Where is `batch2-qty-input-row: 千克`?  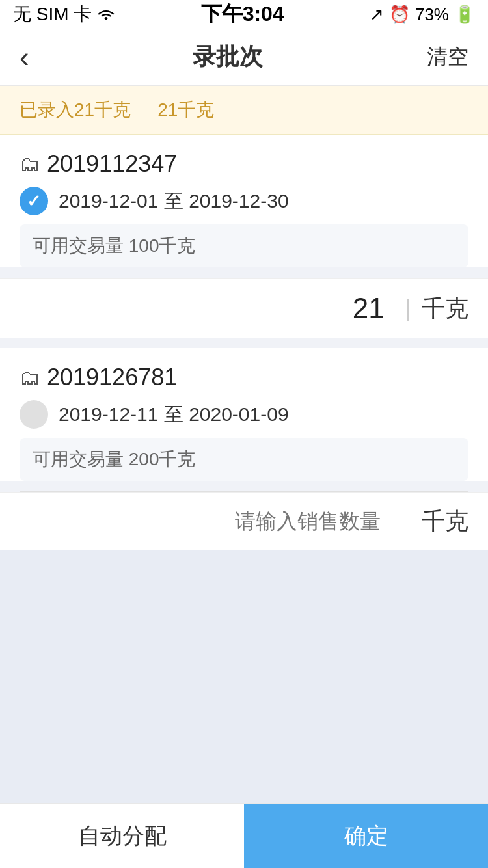
batch2-qty-input-row: 千克 is located at coordinates (244, 521).